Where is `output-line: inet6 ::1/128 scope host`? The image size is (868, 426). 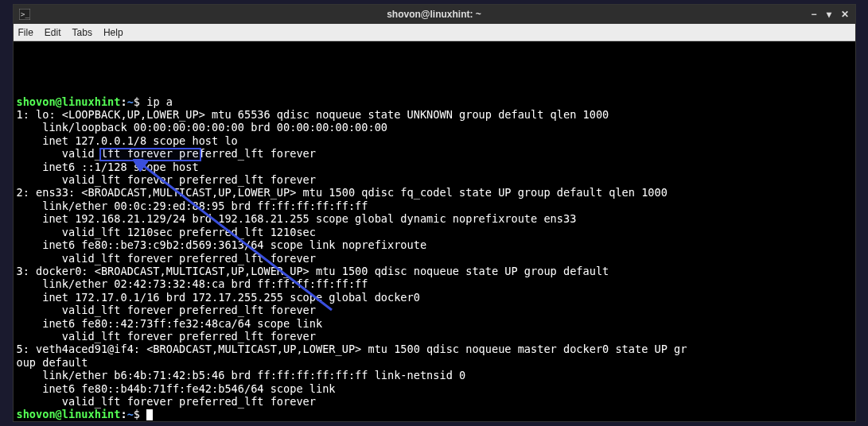 output-line: inet6 ::1/128 scope host is located at coordinates (434, 167).